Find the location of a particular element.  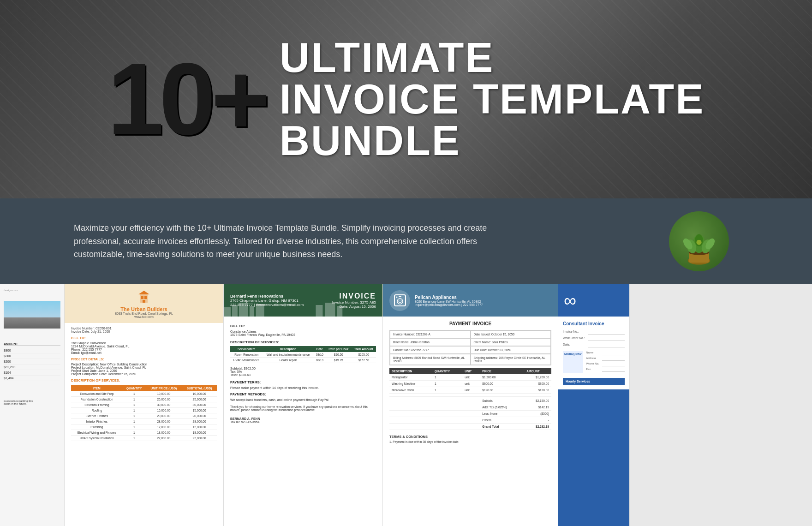

card3-payment-methods: We accept bank transfers, cash, and onli… is located at coordinates (303, 400).